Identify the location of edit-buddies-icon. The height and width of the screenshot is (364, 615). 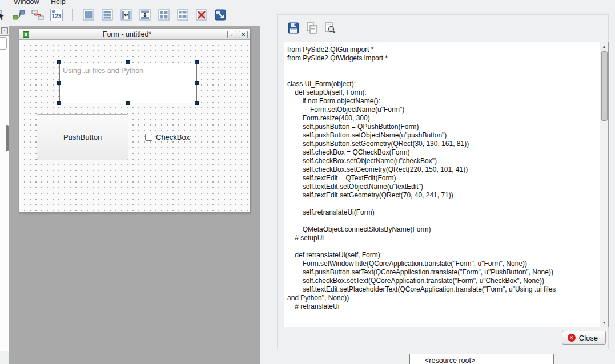
(38, 15).